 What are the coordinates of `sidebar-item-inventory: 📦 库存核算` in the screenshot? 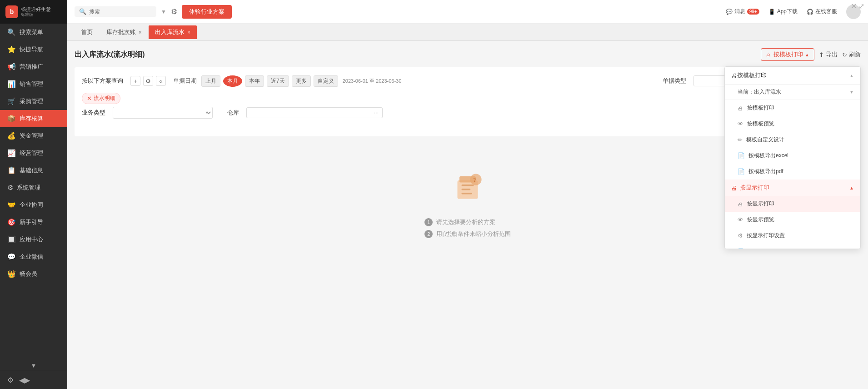 It's located at (34, 119).